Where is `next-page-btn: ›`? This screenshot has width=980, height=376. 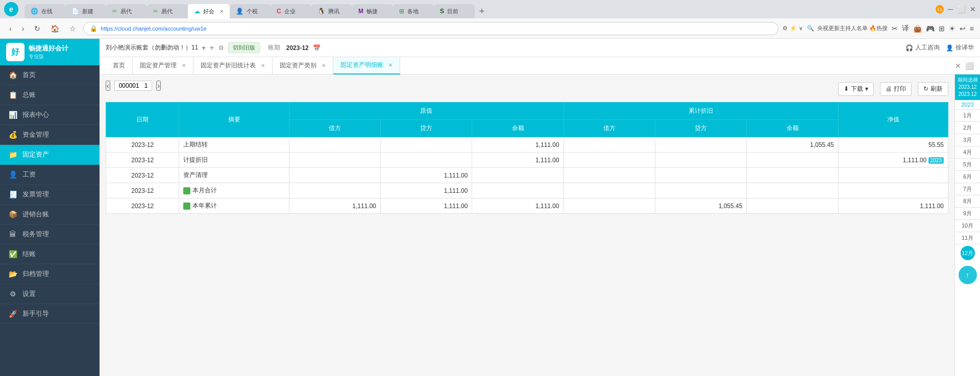 next-page-btn: › is located at coordinates (158, 86).